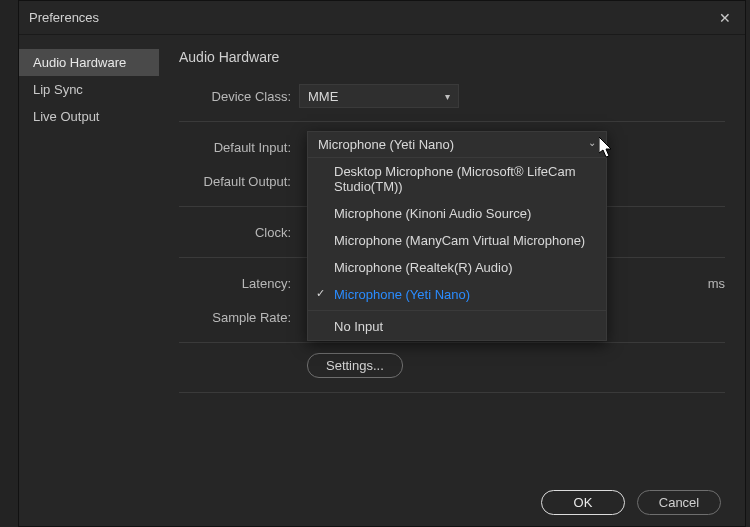  What do you see at coordinates (423, 268) in the screenshot?
I see `dropdown-option-label: Microphone (Realtek(R) Audio)` at bounding box center [423, 268].